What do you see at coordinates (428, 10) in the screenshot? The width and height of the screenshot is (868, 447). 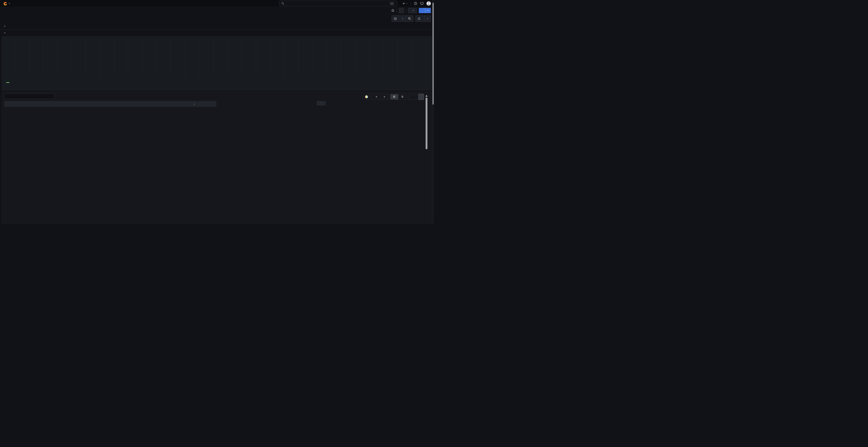 I see `share-menu-caret` at bounding box center [428, 10].